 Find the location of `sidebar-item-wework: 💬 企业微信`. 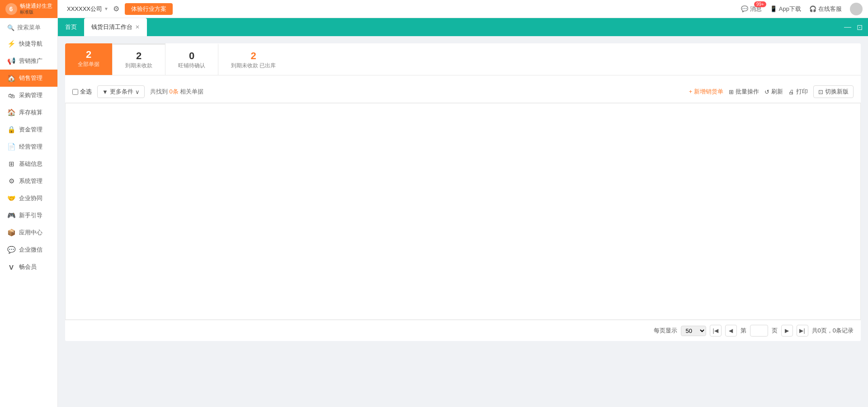

sidebar-item-wework: 💬 企业微信 is located at coordinates (29, 250).